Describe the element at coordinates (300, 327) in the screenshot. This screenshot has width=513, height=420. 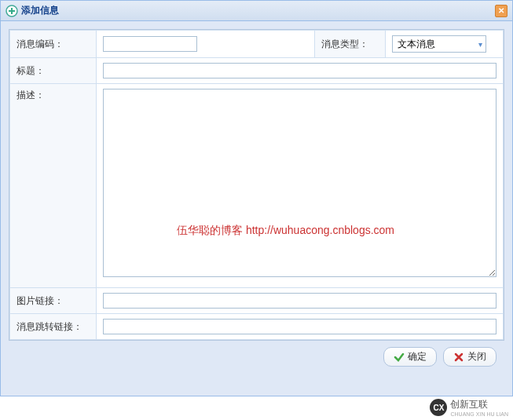
I see `cell-redirect` at that location.